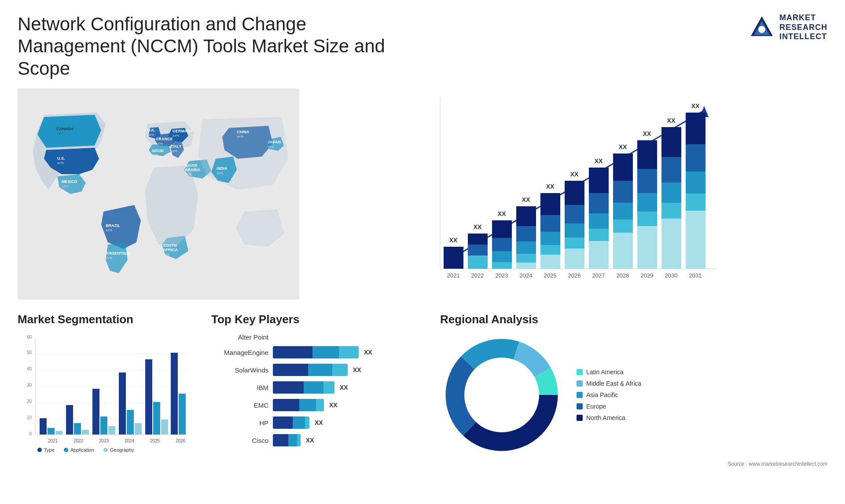 This screenshot has height=504, width=845. I want to click on map-container: CANADA xx% U.S. xx% MEXICO xx% BRAZIL xx…, so click(158, 194).